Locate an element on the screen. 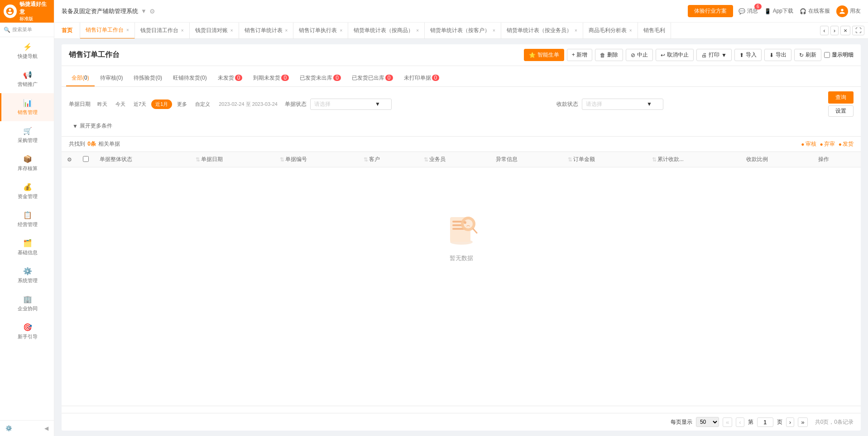  tab-sales-workbench: 销售订单工作台 × is located at coordinates (108, 31).